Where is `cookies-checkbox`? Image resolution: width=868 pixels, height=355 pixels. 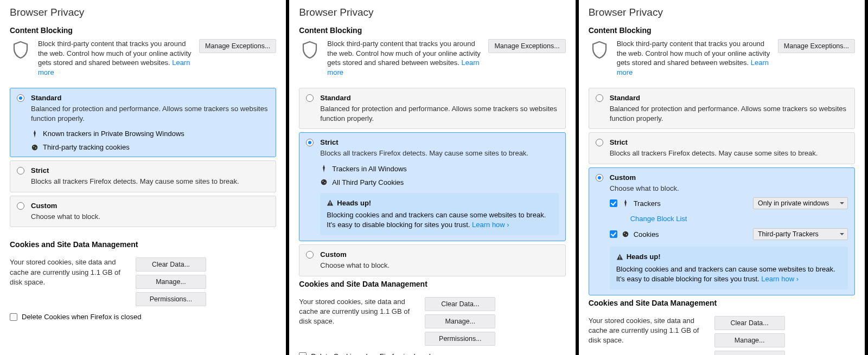 cookies-checkbox is located at coordinates (614, 234).